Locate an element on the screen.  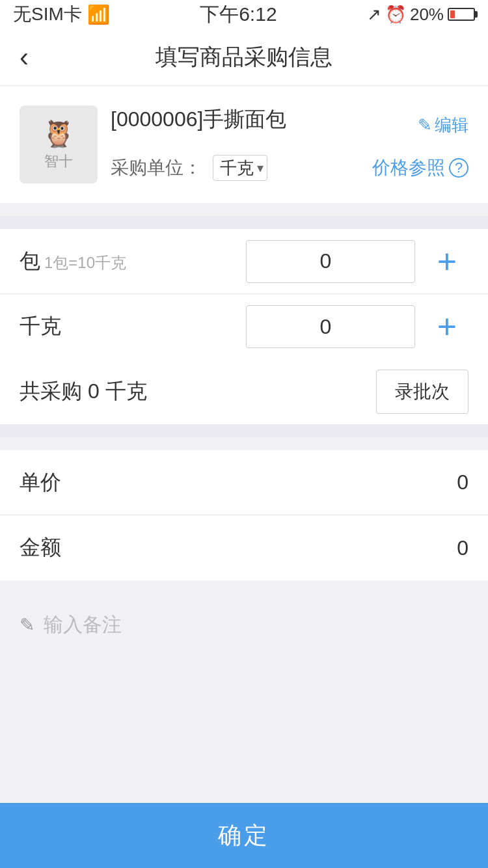
unit-price-value: 0 is located at coordinates (463, 483).